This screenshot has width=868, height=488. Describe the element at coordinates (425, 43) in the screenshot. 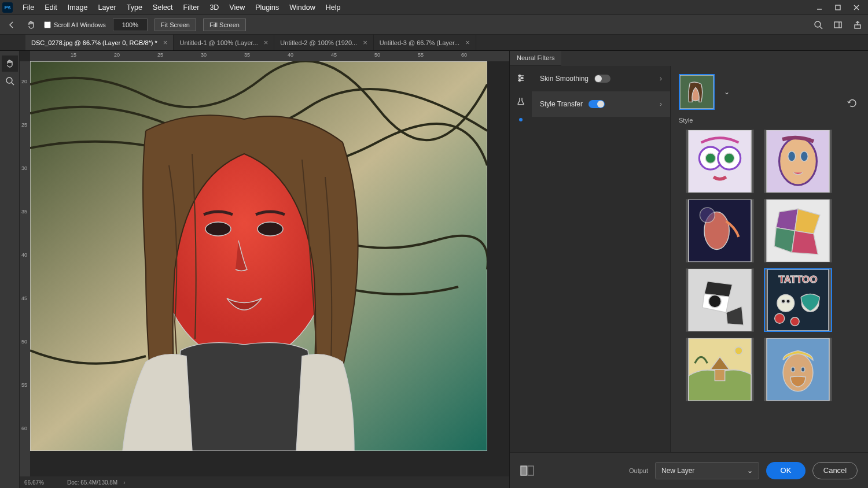

I see `doc-tab-3: Untitled-3 @ 66.7% (Layer...×` at that location.